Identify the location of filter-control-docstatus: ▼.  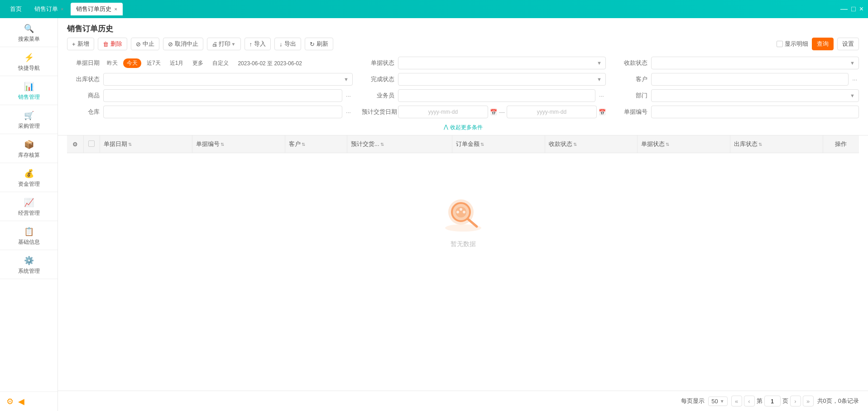
(502, 63).